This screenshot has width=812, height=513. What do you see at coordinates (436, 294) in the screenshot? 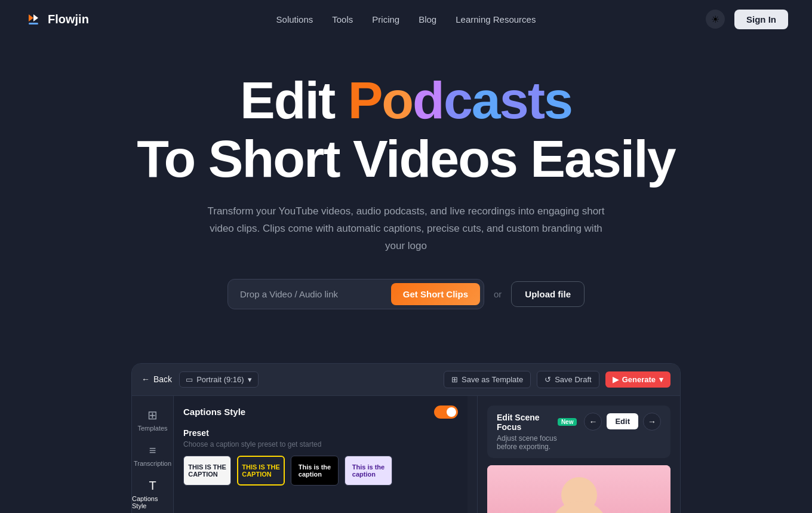
I see `get-short-clips-button: Get Short Clips` at bounding box center [436, 294].